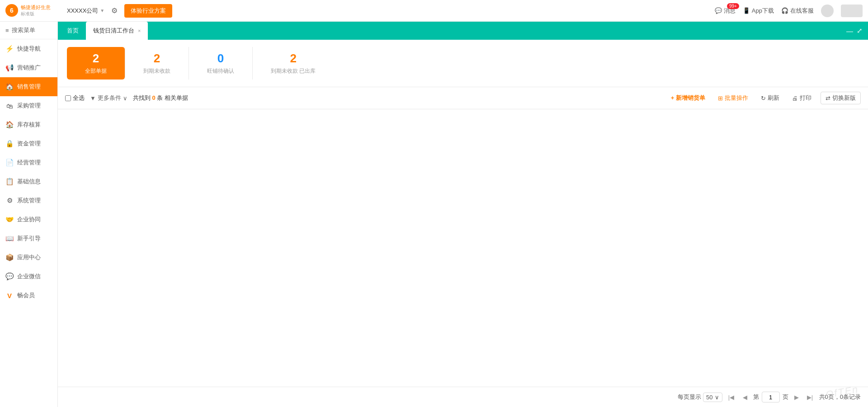 This screenshot has width=868, height=407. I want to click on print-label: 打印, so click(806, 98).